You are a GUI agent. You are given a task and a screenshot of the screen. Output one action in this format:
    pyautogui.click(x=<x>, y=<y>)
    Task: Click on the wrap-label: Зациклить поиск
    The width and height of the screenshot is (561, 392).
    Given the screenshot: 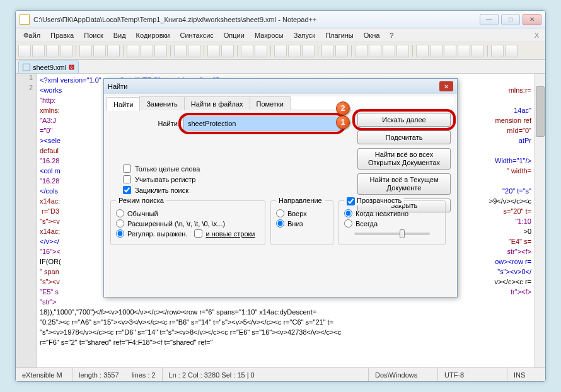 What is the action you would take?
    pyautogui.click(x=161, y=190)
    